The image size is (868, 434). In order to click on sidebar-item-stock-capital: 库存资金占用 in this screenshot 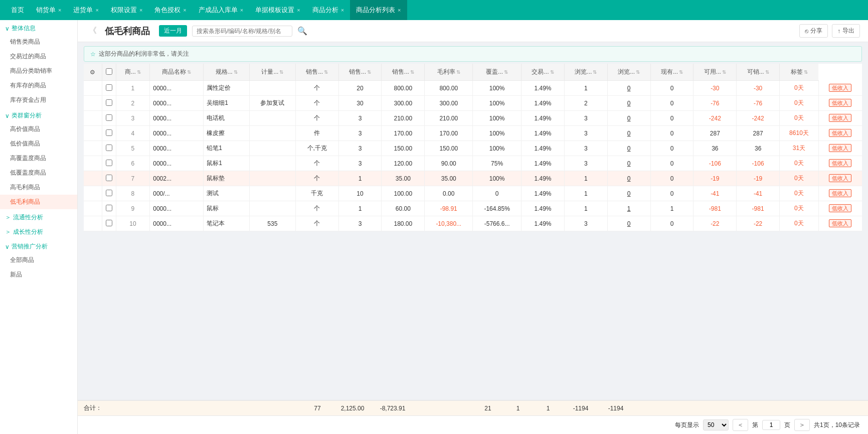, I will do `click(39, 100)`.